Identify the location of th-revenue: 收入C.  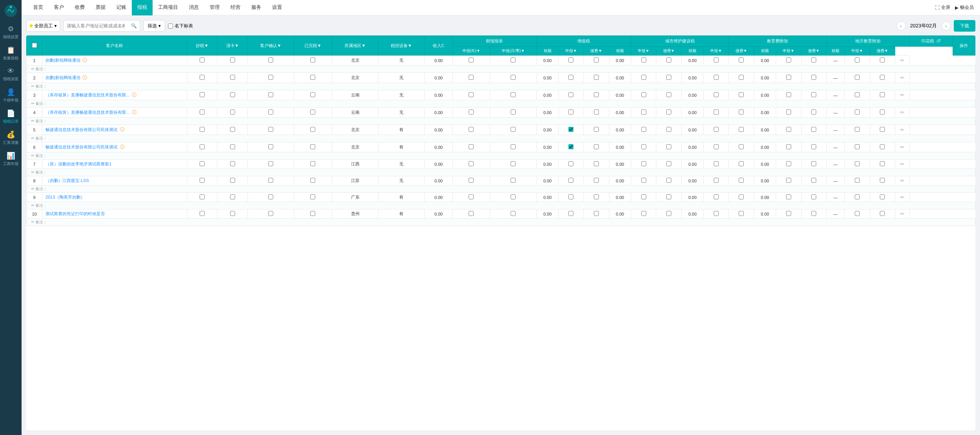
(439, 46).